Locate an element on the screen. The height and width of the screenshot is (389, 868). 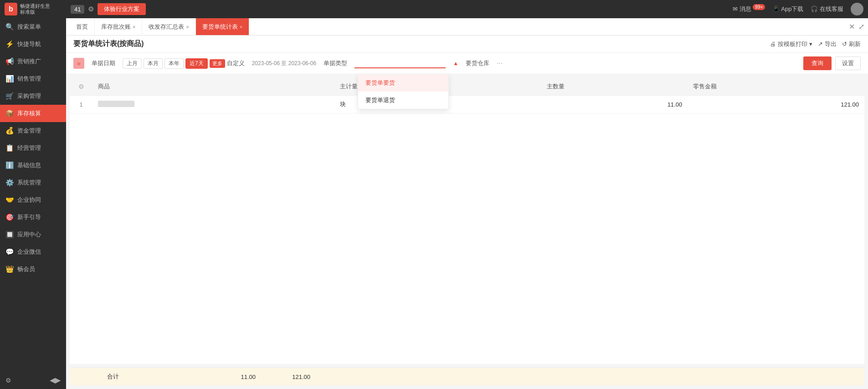
target-icon: 🎯 is located at coordinates (10, 217).